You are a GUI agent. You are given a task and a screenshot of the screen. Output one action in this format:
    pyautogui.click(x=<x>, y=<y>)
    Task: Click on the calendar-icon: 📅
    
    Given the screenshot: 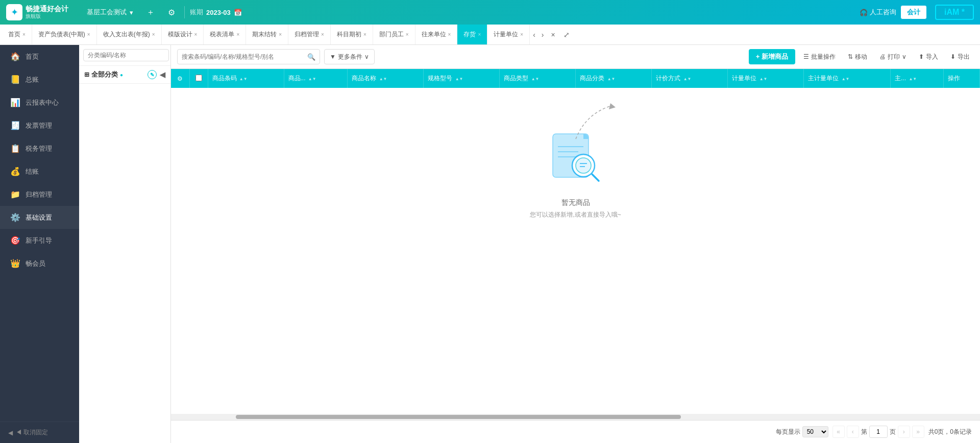 What is the action you would take?
    pyautogui.click(x=238, y=12)
    